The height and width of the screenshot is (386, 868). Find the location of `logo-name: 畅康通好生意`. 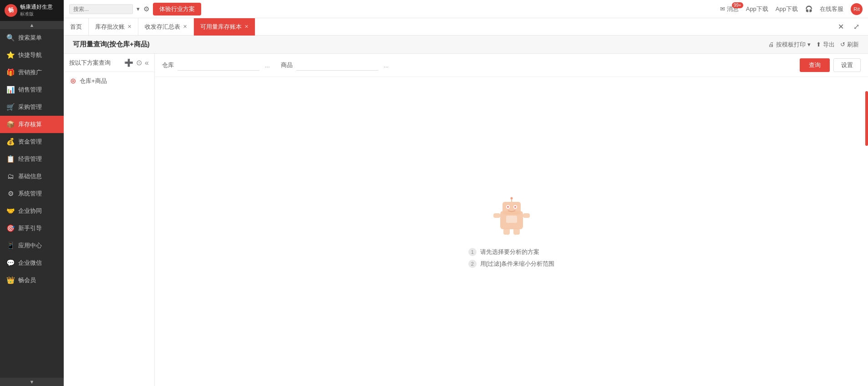

logo-name: 畅康通好生意 is located at coordinates (36, 7).